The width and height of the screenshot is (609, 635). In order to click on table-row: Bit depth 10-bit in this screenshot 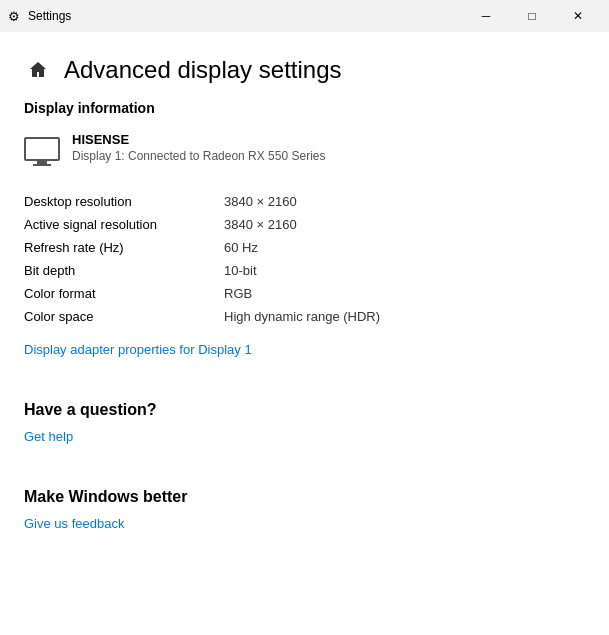, I will do `click(304, 270)`.